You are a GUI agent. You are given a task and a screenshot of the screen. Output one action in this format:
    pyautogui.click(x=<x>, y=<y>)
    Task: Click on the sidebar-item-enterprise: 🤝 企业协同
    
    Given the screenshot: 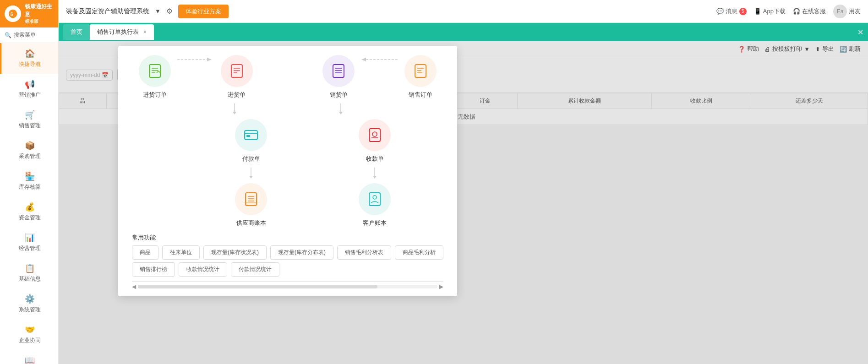 What is the action you would take?
    pyautogui.click(x=29, y=334)
    